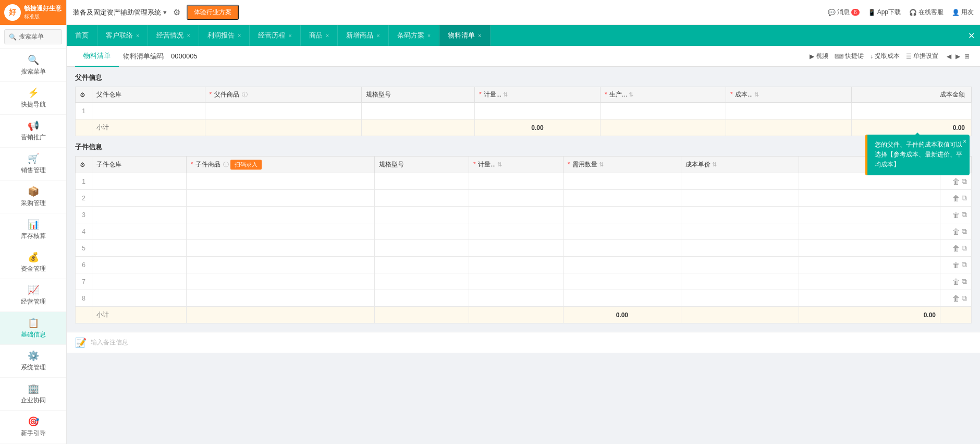  I want to click on single-settings-action: ☰ 单据设置, so click(922, 56).